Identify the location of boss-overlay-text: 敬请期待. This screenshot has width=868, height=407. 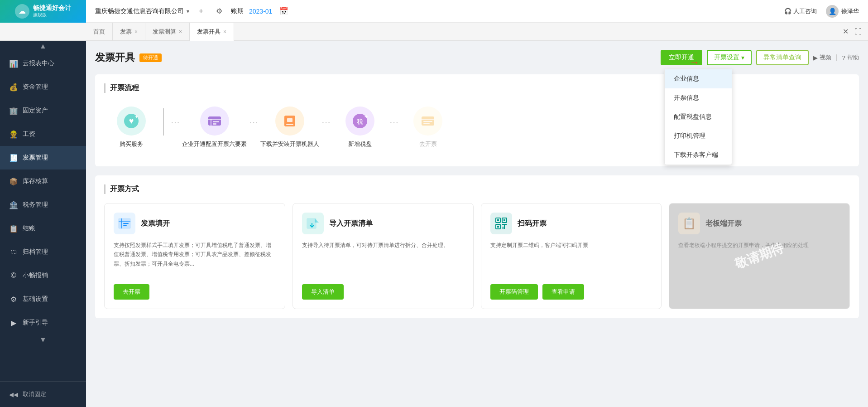
(759, 256).